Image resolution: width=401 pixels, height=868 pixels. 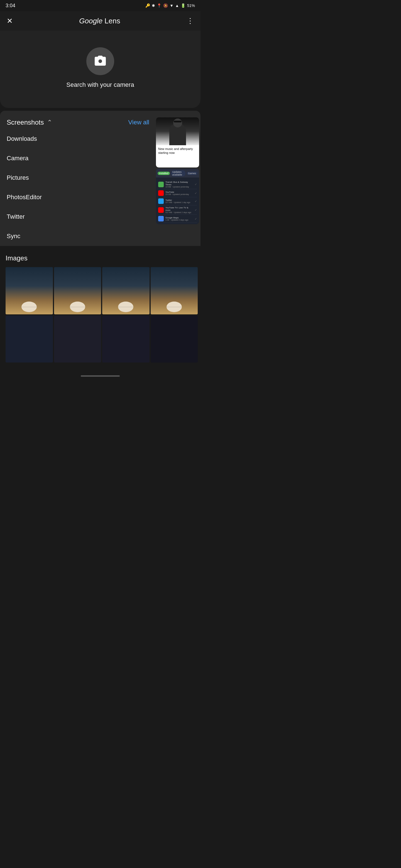 I want to click on app-title: Google Lens, so click(x=99, y=21).